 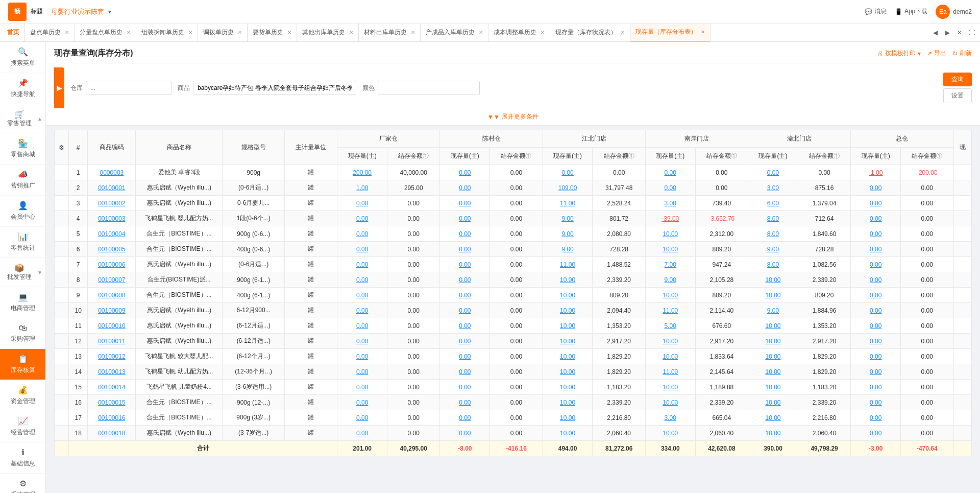 I want to click on jiangbei-amt-info-icon: ①, so click(x=631, y=156).